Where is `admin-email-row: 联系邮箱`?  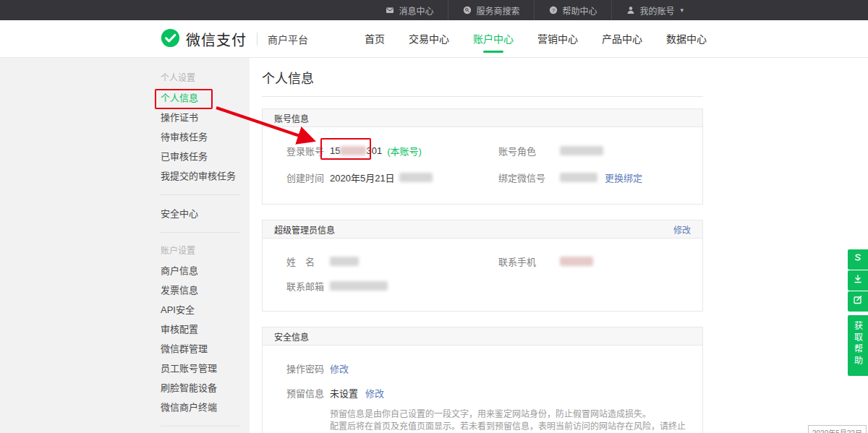 admin-email-row: 联系邮箱 is located at coordinates (392, 286).